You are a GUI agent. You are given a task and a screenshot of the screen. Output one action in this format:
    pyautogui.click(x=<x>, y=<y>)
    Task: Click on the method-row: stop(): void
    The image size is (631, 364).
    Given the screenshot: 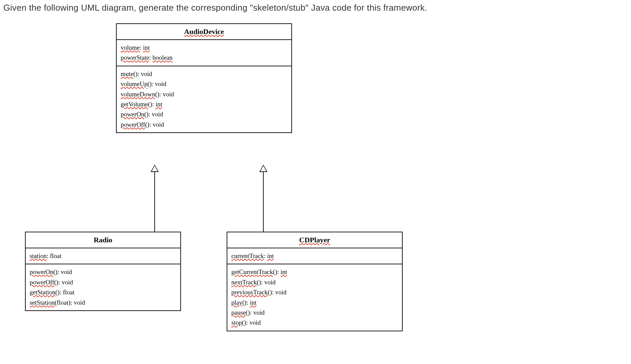 What is the action you would take?
    pyautogui.click(x=315, y=323)
    